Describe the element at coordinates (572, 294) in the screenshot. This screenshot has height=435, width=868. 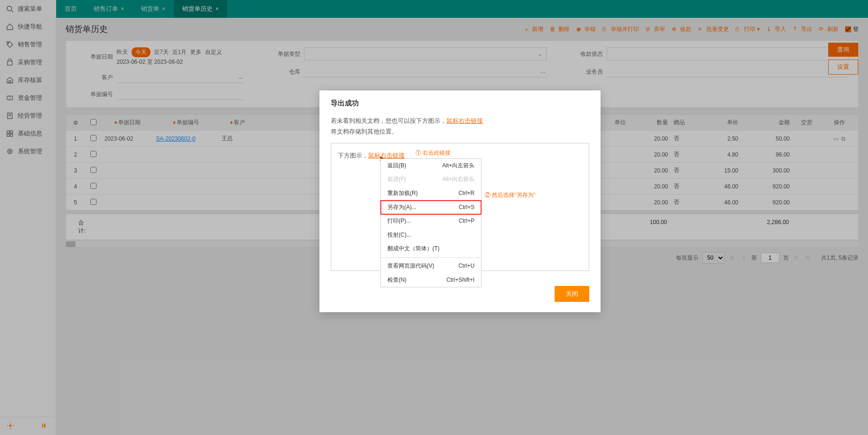
I see `close-button: 关闭` at that location.